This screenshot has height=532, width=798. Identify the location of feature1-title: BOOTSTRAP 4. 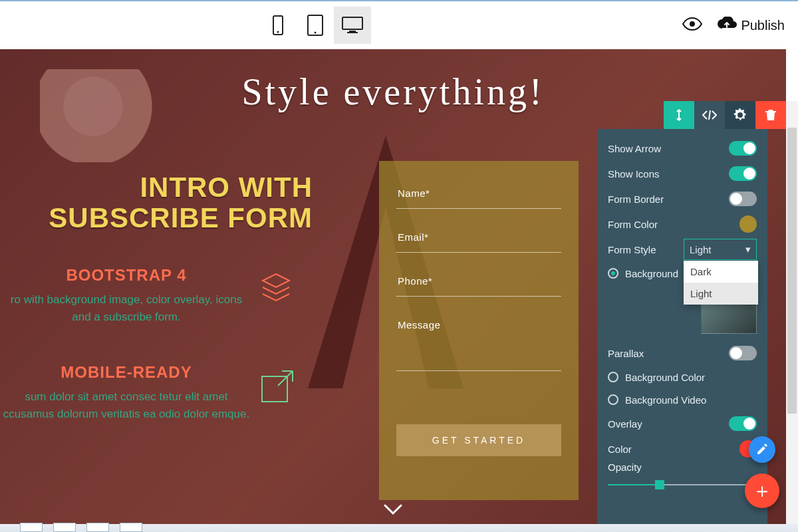
(126, 275).